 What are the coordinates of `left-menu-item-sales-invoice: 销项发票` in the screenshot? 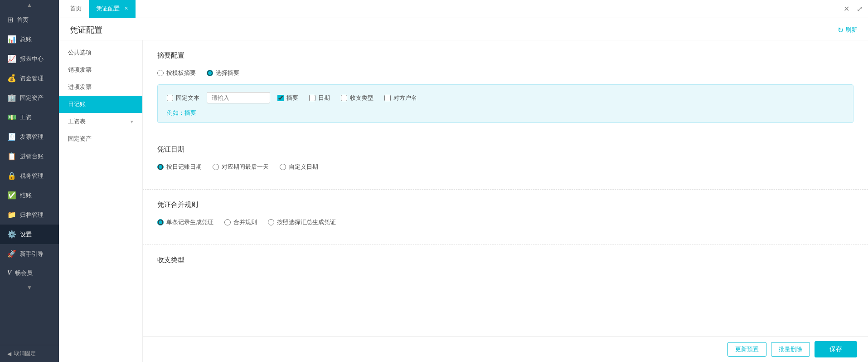 It's located at (101, 70).